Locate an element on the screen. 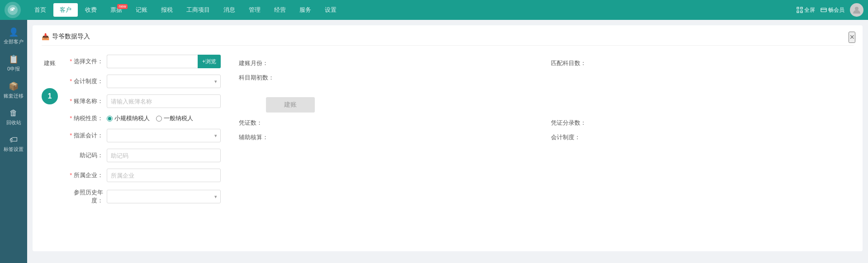  card-header: 📥 导爷数据导入 is located at coordinates (448, 39).